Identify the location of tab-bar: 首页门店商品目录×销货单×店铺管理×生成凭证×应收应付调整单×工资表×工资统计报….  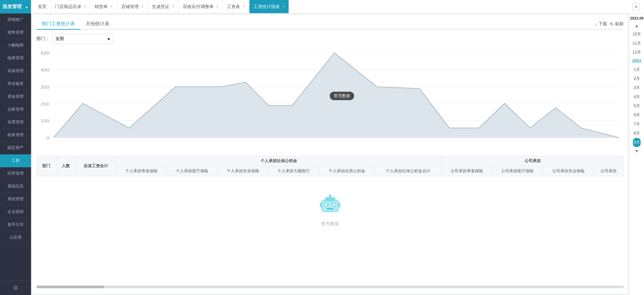
(338, 7).